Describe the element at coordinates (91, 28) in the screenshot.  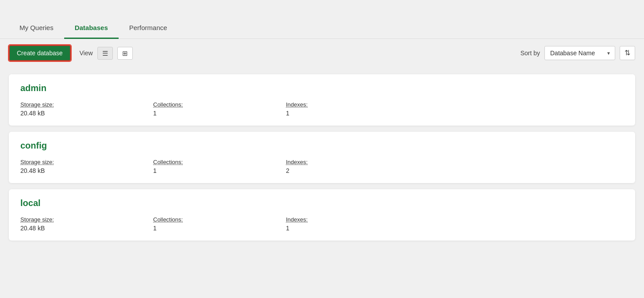
I see `tab-databases: Databases` at that location.